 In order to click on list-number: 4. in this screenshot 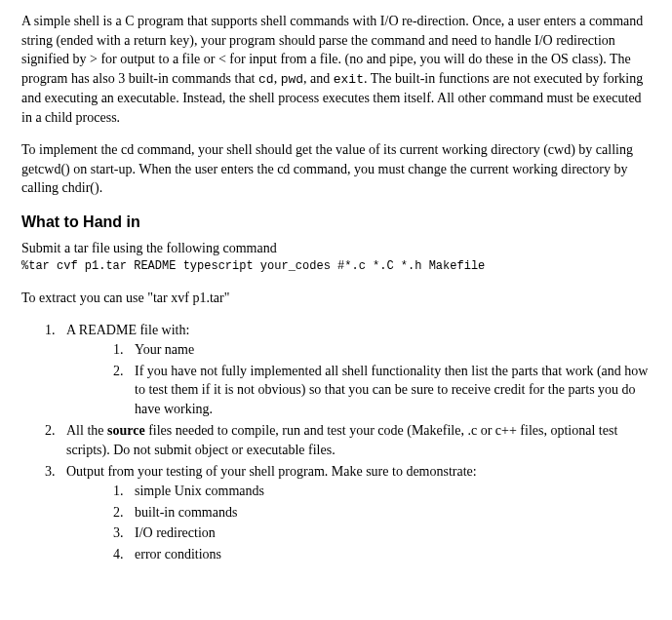, I will do `click(119, 555)`.